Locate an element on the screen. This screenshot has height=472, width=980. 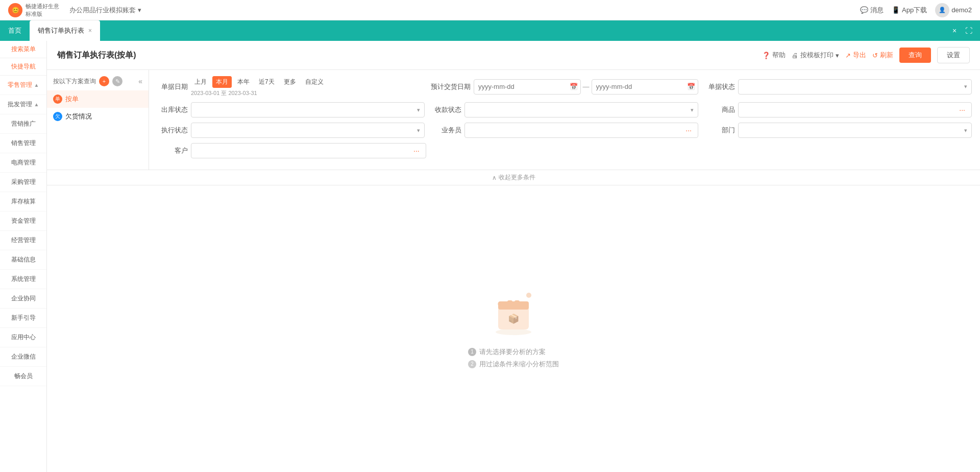
sidebar-item-enterprise-collab: 企业协同 is located at coordinates (23, 299).